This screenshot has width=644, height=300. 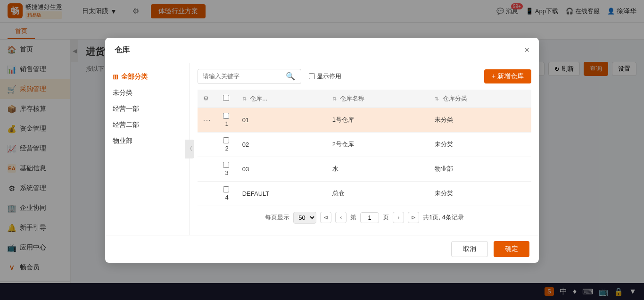 What do you see at coordinates (354, 217) in the screenshot?
I see `page-prefix: 第` at bounding box center [354, 217].